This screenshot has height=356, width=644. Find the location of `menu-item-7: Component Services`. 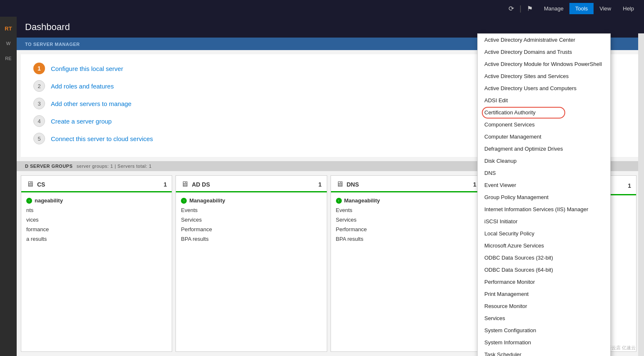

menu-item-7: Component Services is located at coordinates (544, 124).